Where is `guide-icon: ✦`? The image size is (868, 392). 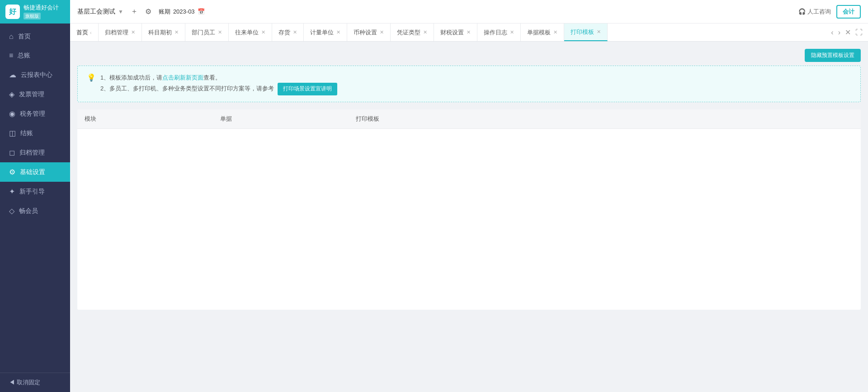 guide-icon: ✦ is located at coordinates (12, 192).